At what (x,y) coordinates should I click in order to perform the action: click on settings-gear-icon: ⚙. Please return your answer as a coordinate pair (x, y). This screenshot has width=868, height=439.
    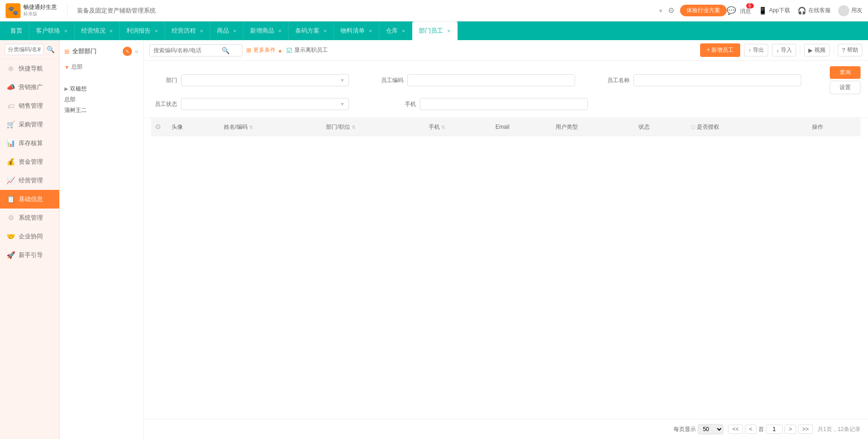
    Looking at the image, I should click on (671, 10).